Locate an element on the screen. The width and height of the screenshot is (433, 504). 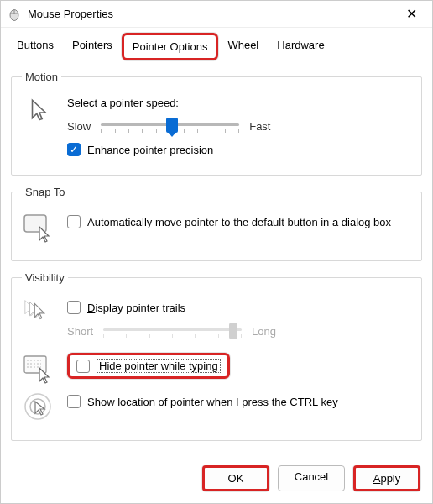
tab-wheel: Wheel is located at coordinates (243, 46).